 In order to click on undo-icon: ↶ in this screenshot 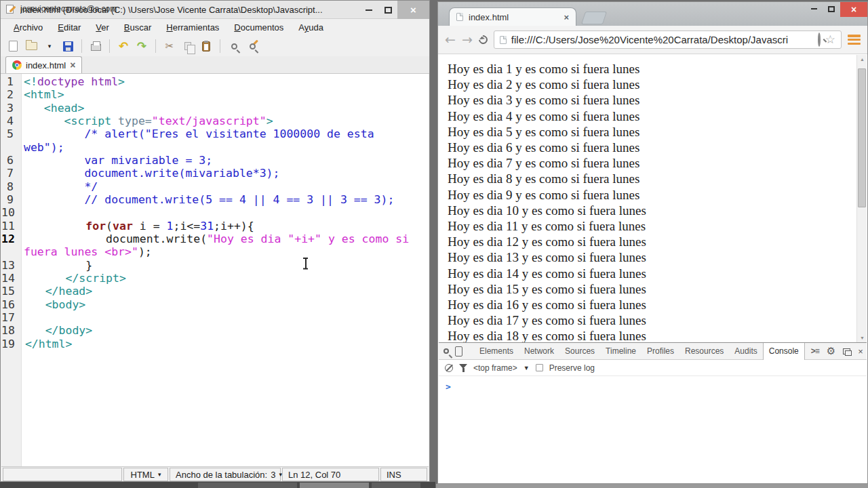, I will do `click(123, 46)`.